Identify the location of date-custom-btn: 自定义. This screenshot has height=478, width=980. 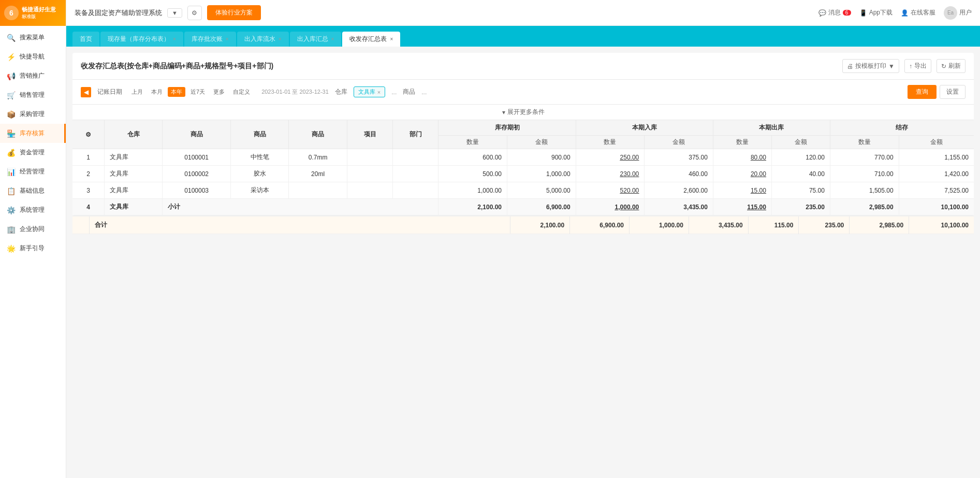
(241, 92).